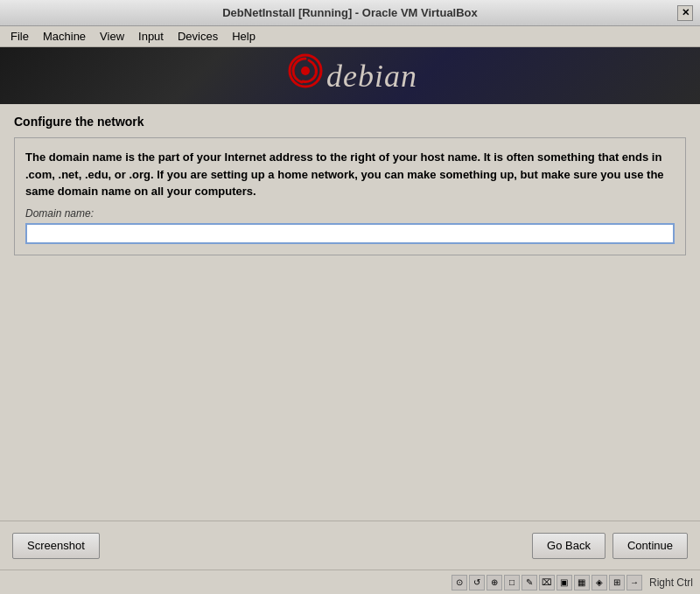  What do you see at coordinates (350, 122) in the screenshot?
I see `page-title: Configure the network` at bounding box center [350, 122].